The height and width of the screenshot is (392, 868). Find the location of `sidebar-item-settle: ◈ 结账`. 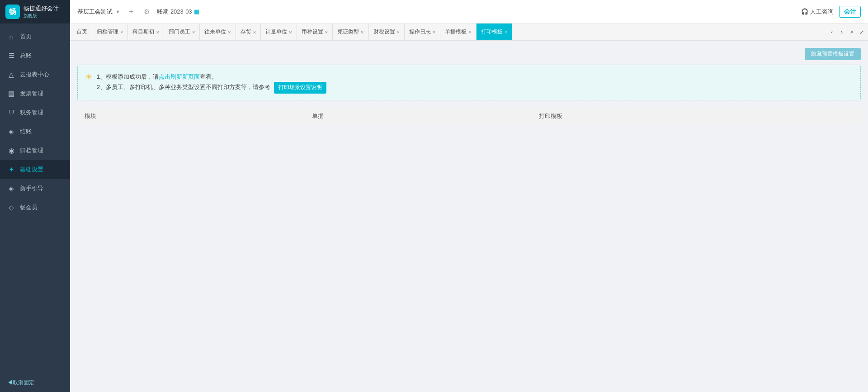

sidebar-item-settle: ◈ 结账 is located at coordinates (35, 132).